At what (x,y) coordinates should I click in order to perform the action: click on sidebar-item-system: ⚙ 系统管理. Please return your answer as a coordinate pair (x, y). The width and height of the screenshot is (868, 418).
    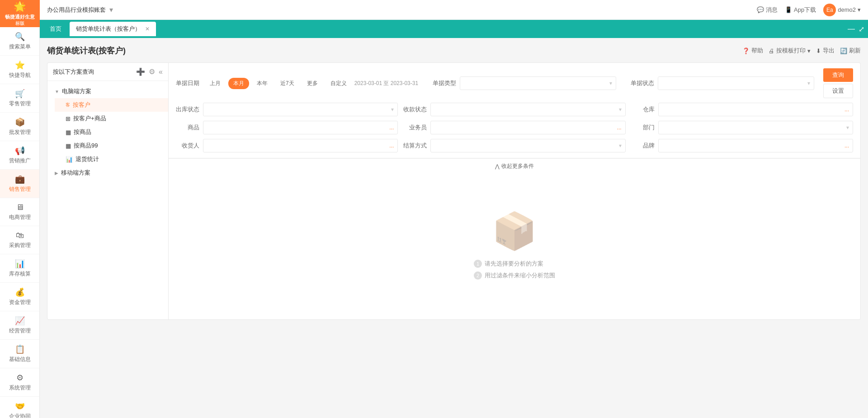
    Looking at the image, I should click on (20, 383).